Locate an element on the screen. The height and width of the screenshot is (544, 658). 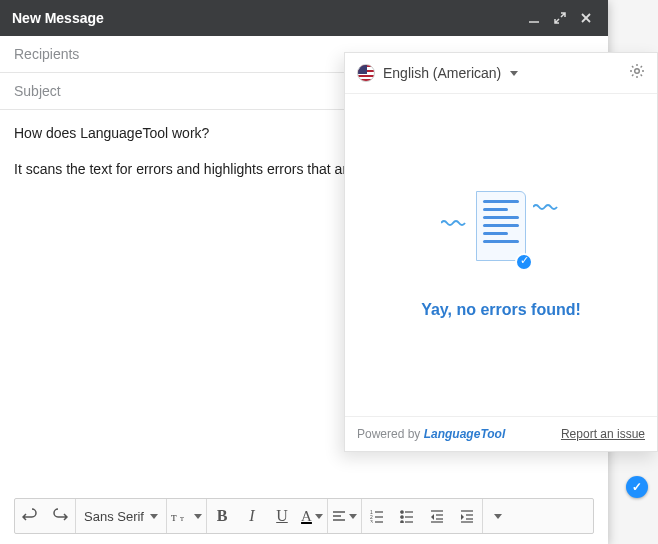
bold-button: B is located at coordinates (222, 516).